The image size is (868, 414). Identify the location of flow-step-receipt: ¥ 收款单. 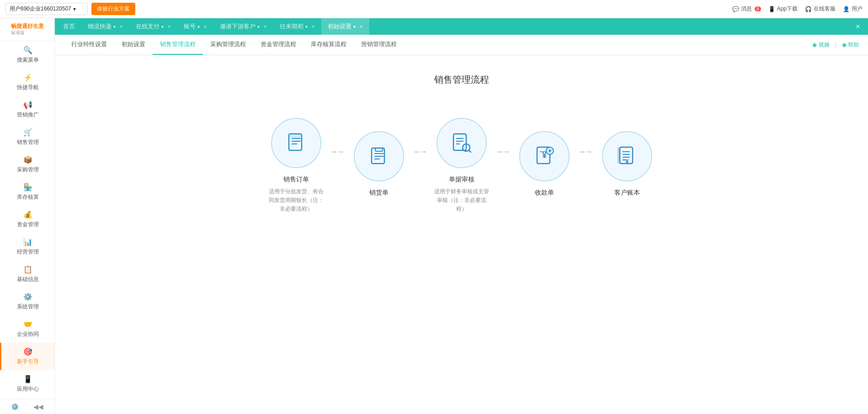
(544, 166).